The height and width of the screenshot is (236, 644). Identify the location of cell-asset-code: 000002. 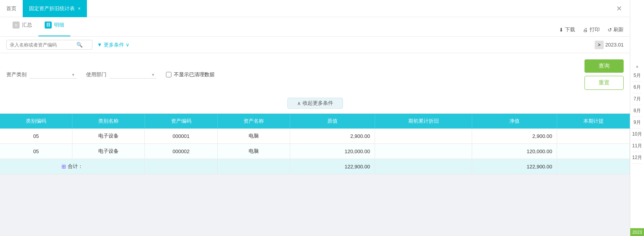
(181, 152).